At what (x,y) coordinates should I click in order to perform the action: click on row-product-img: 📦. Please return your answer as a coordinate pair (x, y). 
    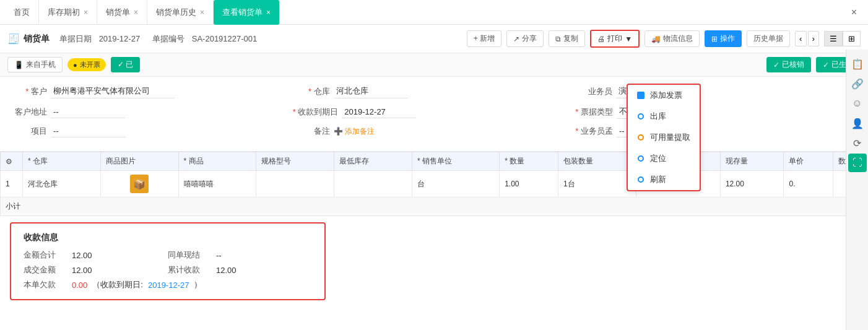
    Looking at the image, I should click on (139, 185).